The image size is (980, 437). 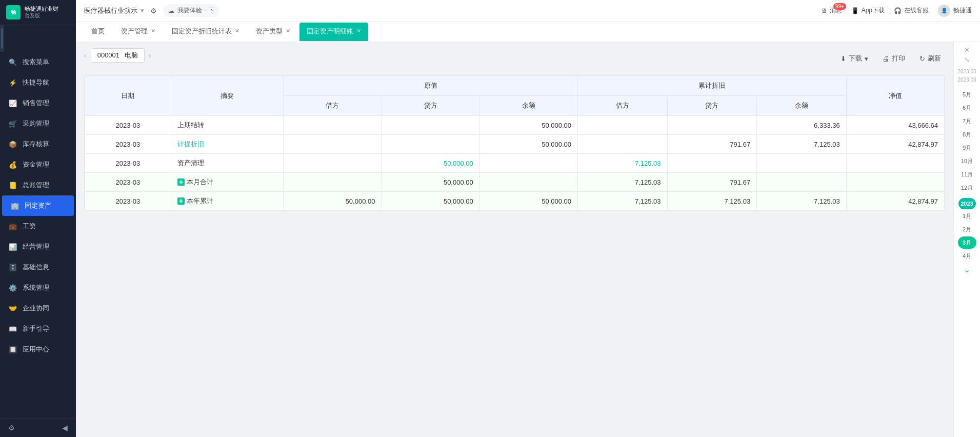 I want to click on col-acc-debit: 借方, so click(x=623, y=106).